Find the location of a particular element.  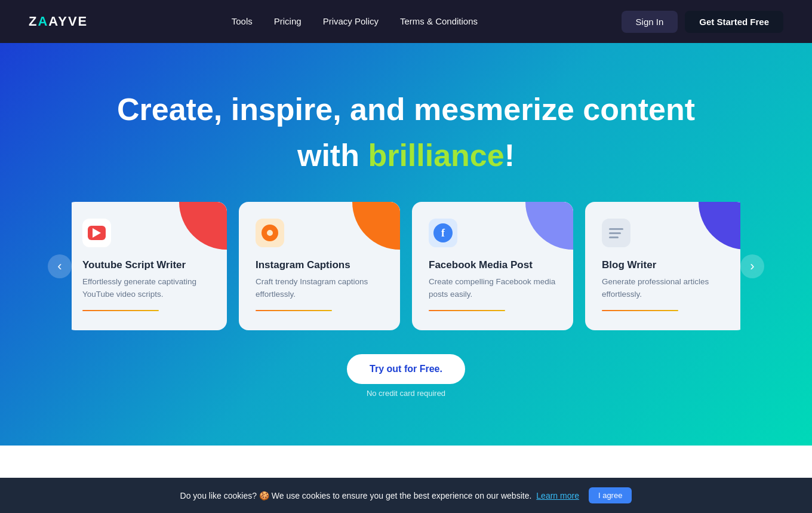

card-divider-instagram is located at coordinates (294, 311).